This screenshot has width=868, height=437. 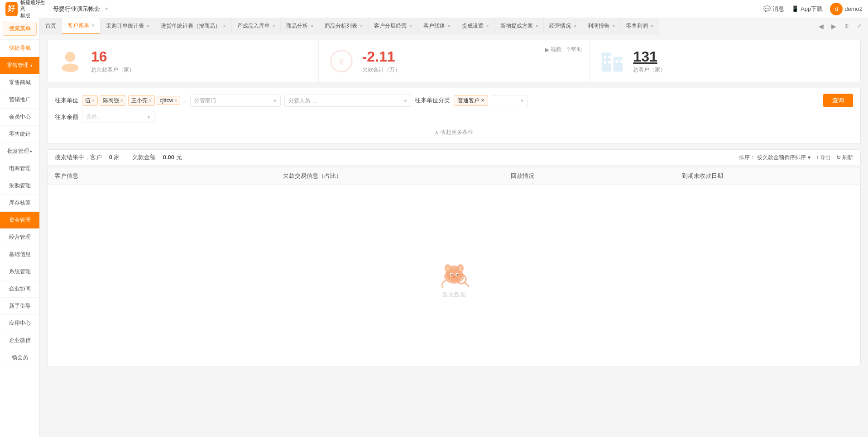 What do you see at coordinates (20, 203) in the screenshot?
I see `sidebar-item-inventory: 库存核算` at bounding box center [20, 203].